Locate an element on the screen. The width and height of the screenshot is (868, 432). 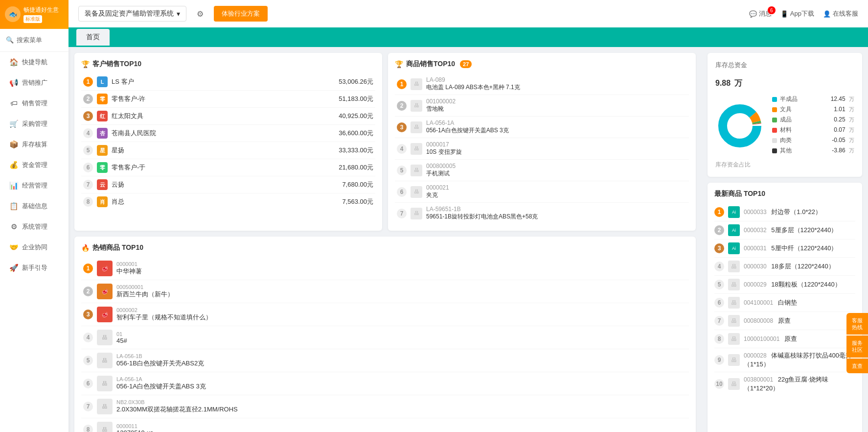
avatar: 零 is located at coordinates (102, 99).